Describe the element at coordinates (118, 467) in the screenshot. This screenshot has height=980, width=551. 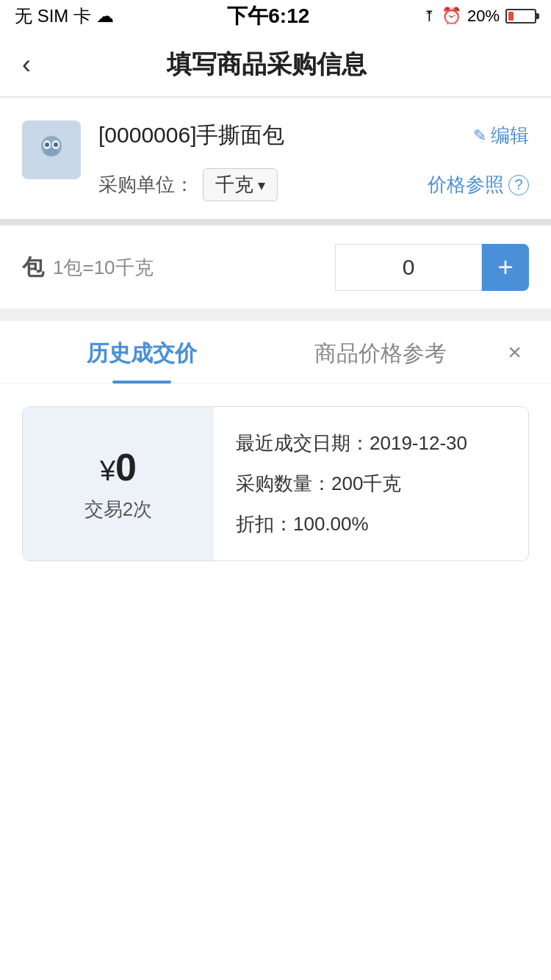
I see `history-price-amount: ¥0` at that location.